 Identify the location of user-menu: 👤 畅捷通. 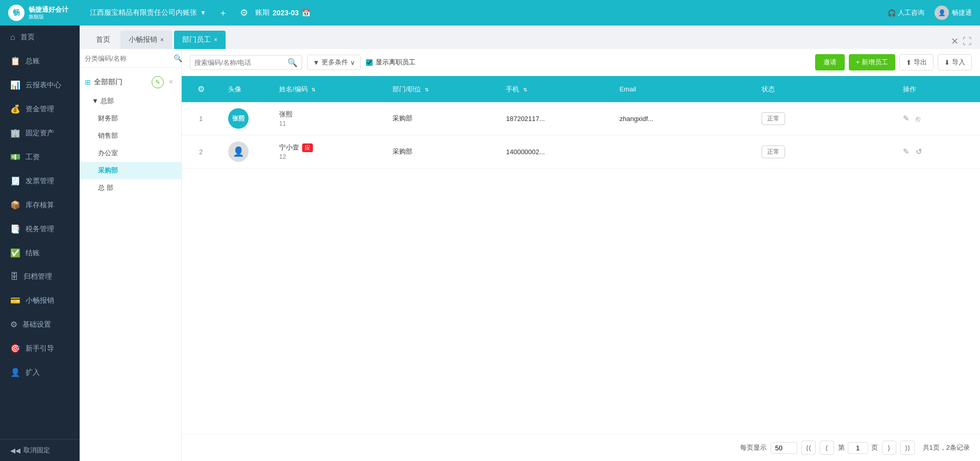
(953, 13).